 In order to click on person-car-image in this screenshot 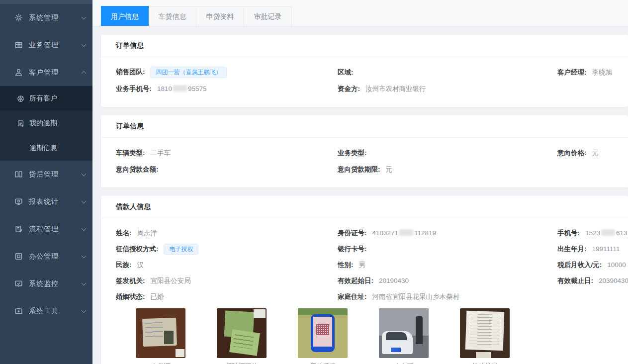, I will do `click(404, 333)`.